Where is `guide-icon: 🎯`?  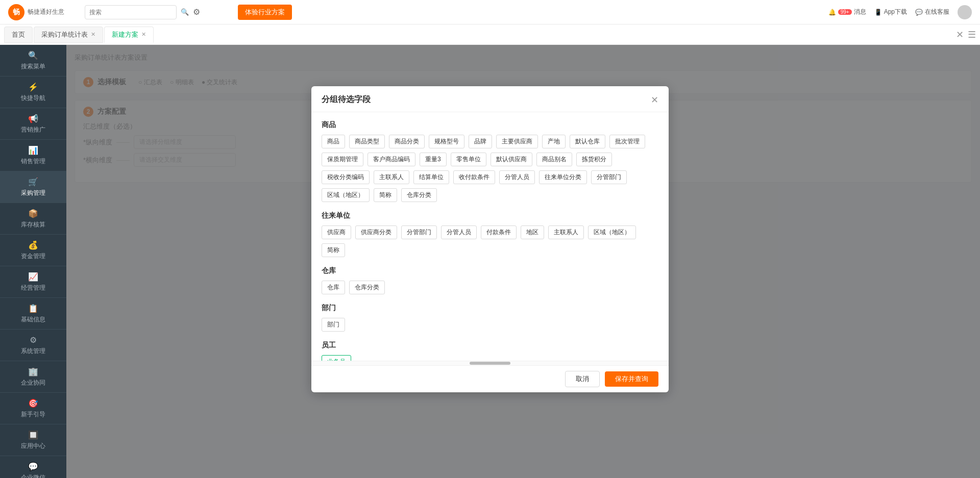 guide-icon: 🎯 is located at coordinates (33, 403).